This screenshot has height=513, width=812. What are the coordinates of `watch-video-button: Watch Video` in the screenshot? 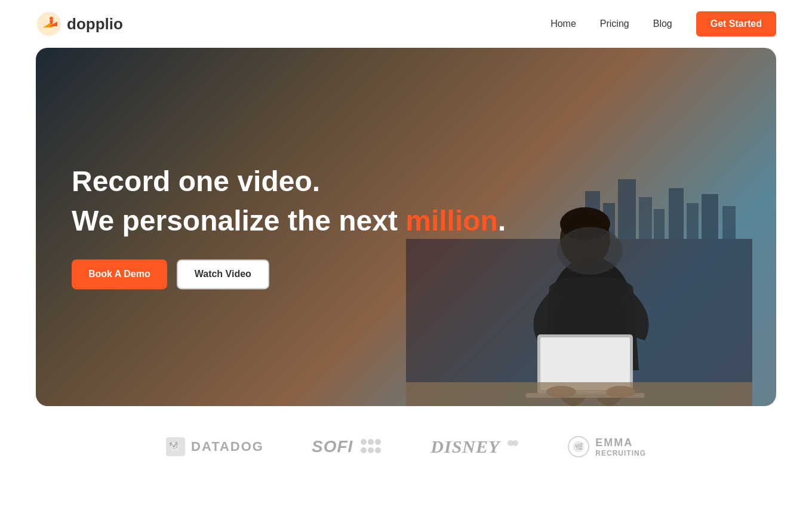 It's located at (223, 275).